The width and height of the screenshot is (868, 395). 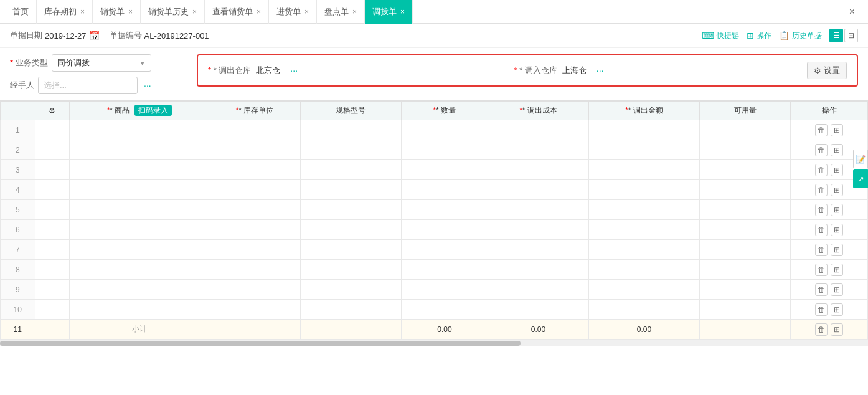 What do you see at coordinates (159, 36) in the screenshot?
I see `doc-no-field: 单据编号 AL-20191227-001` at bounding box center [159, 36].